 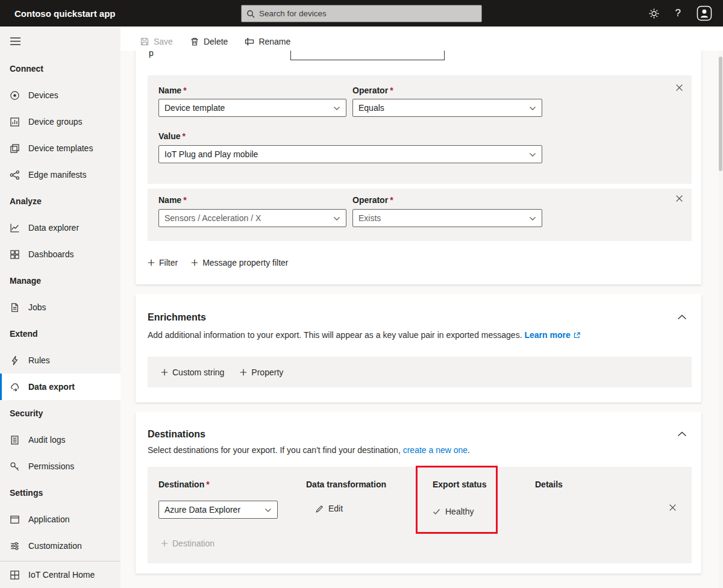 I want to click on sidebar-header-extend: Extend, so click(x=60, y=334).